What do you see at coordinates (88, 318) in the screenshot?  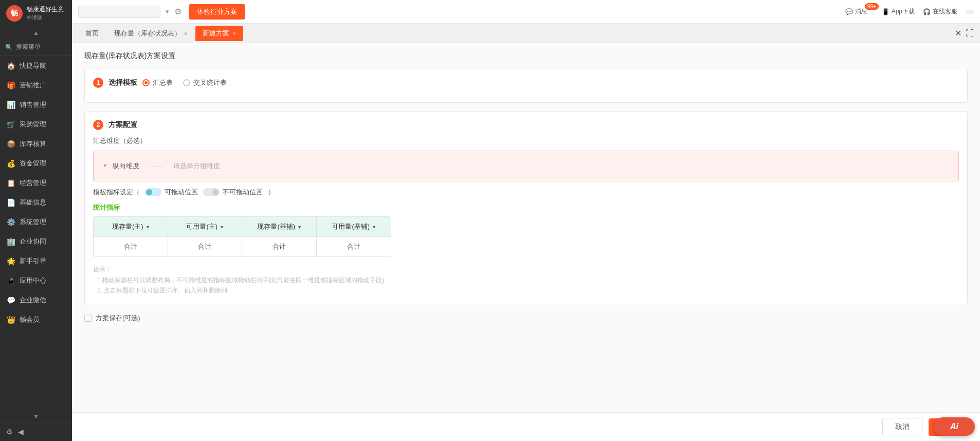 I see `save-checkbox` at bounding box center [88, 318].